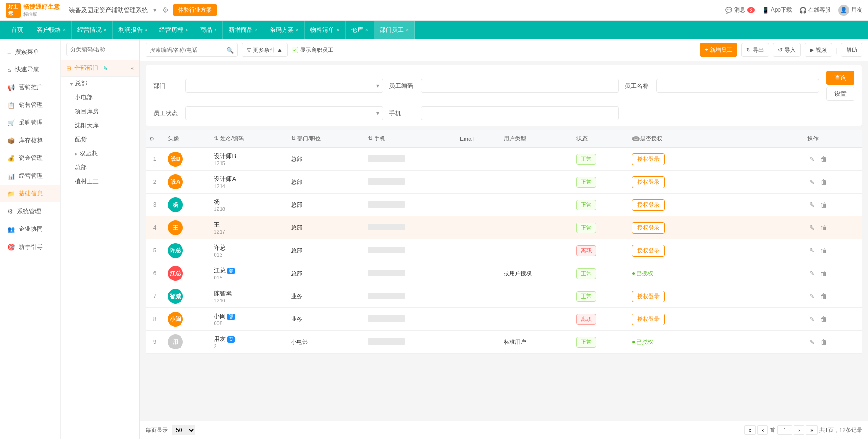  Describe the element at coordinates (285, 30) in the screenshot. I see `tab-barcode: 条码方案 ×` at that location.